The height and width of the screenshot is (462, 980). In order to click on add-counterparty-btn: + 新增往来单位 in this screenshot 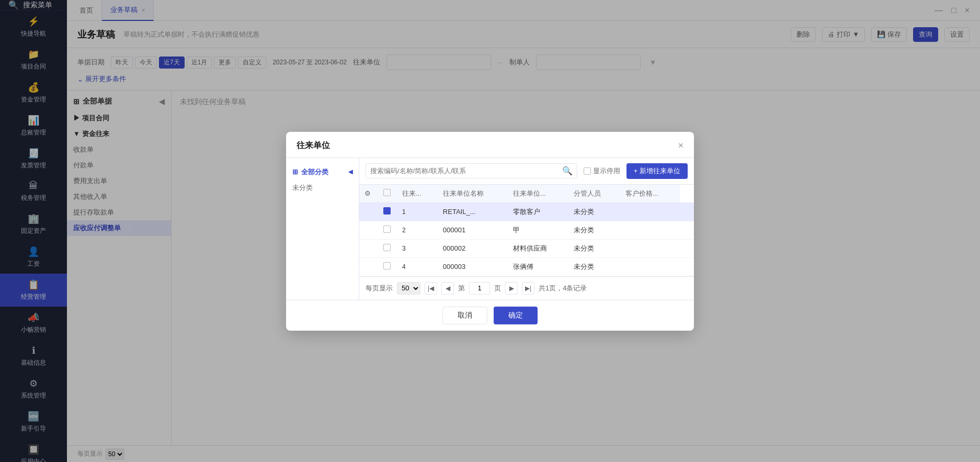, I will do `click(657, 171)`.